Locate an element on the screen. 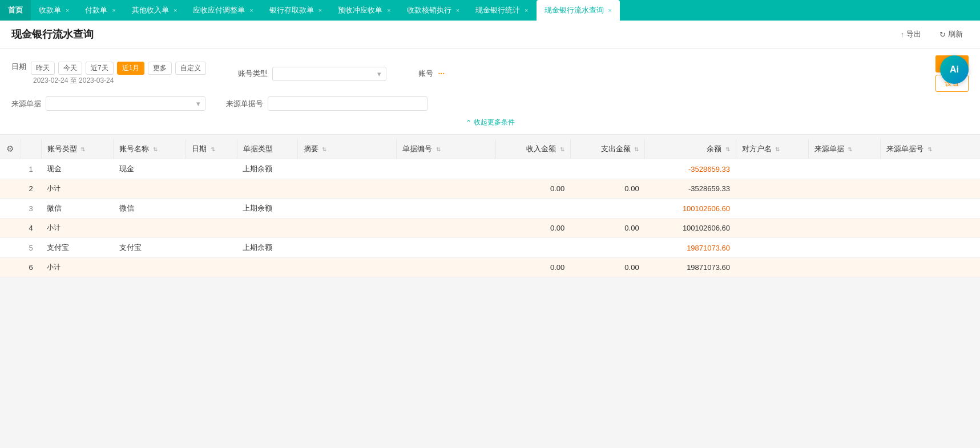 This screenshot has height=448, width=980. col-index is located at coordinates (31, 150).